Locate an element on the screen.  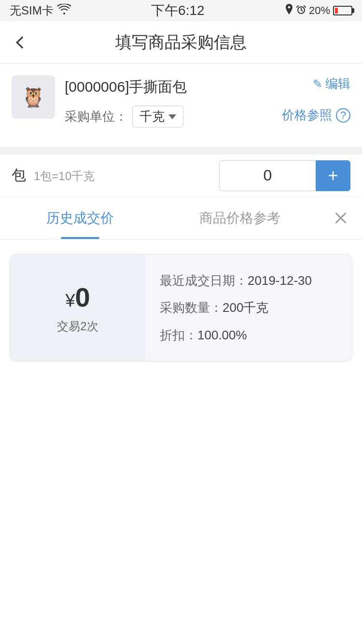
product-info: [0000006]手撕面包 采购单位： 千克 is located at coordinates (125, 101).